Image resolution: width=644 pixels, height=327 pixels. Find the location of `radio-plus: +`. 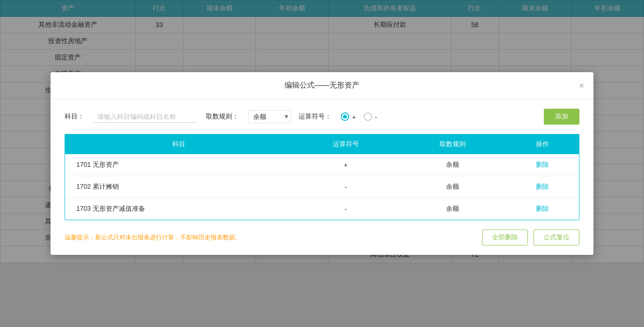

radio-plus: + is located at coordinates (348, 117).